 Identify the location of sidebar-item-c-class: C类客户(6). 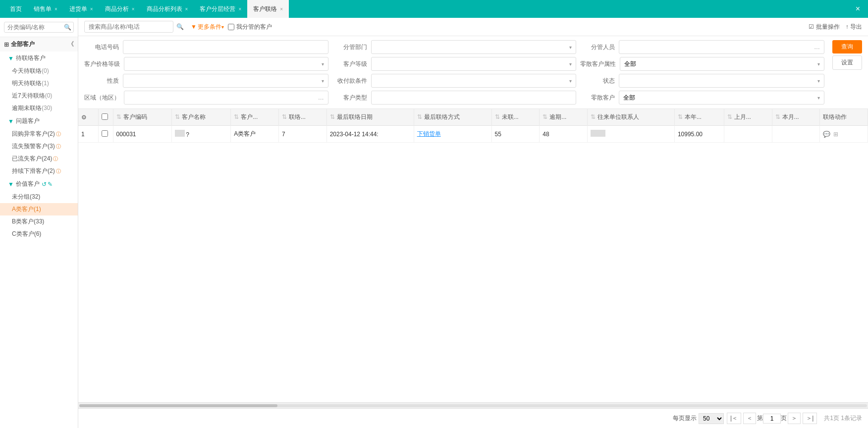
(39, 234).